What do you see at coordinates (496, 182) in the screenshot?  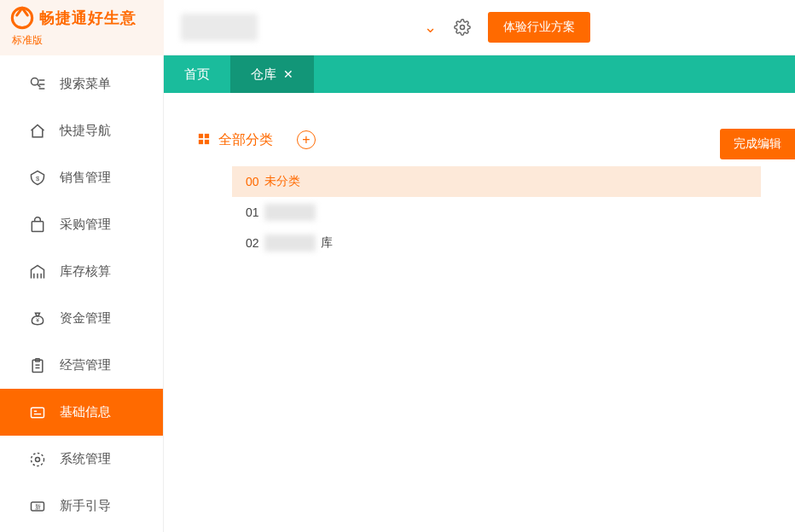 I see `category-item: 00 未分类` at bounding box center [496, 182].